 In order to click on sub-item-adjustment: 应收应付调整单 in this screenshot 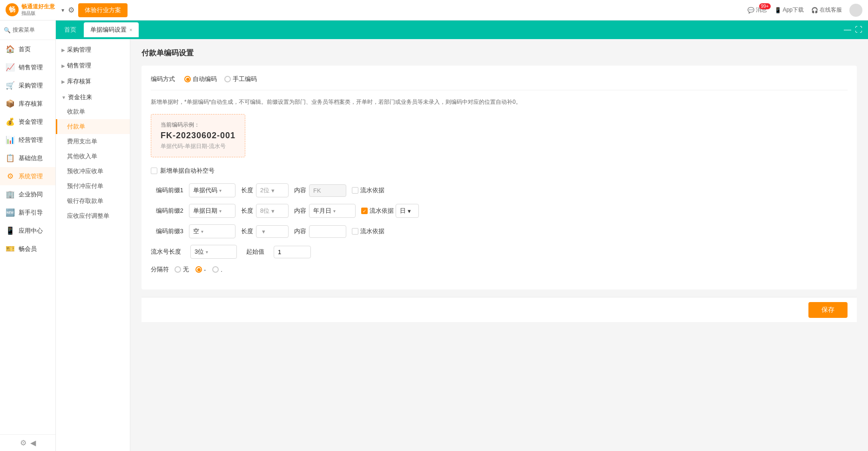, I will do `click(93, 216)`.